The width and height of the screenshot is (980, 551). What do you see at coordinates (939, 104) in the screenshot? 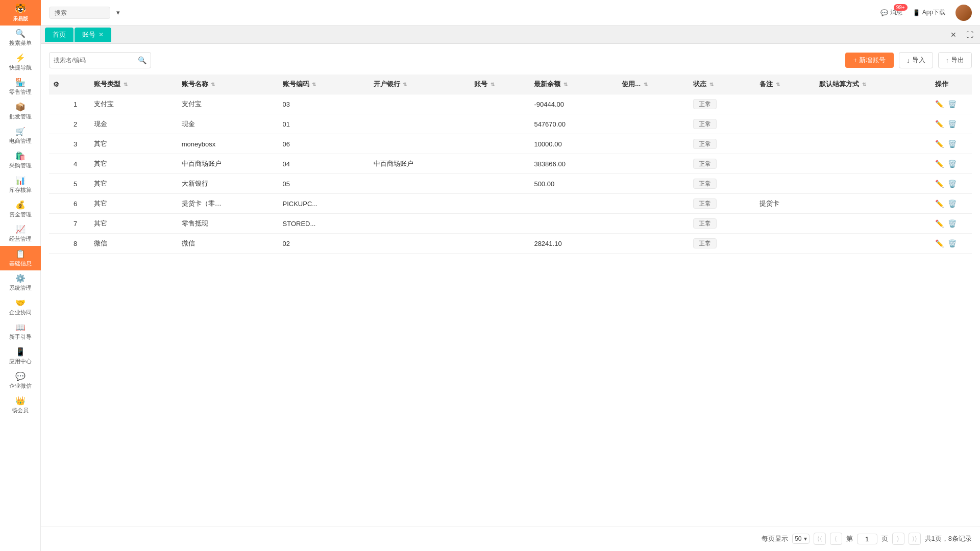
I see `edit-icon-0: ✏️` at bounding box center [939, 104].